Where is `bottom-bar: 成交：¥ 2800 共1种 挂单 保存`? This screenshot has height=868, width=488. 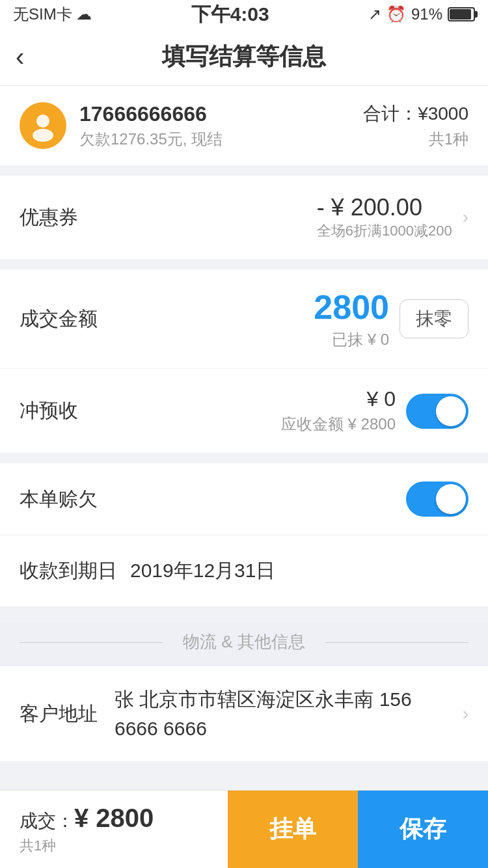
bottom-bar: 成交：¥ 2800 共1种 挂单 保存 is located at coordinates (244, 829).